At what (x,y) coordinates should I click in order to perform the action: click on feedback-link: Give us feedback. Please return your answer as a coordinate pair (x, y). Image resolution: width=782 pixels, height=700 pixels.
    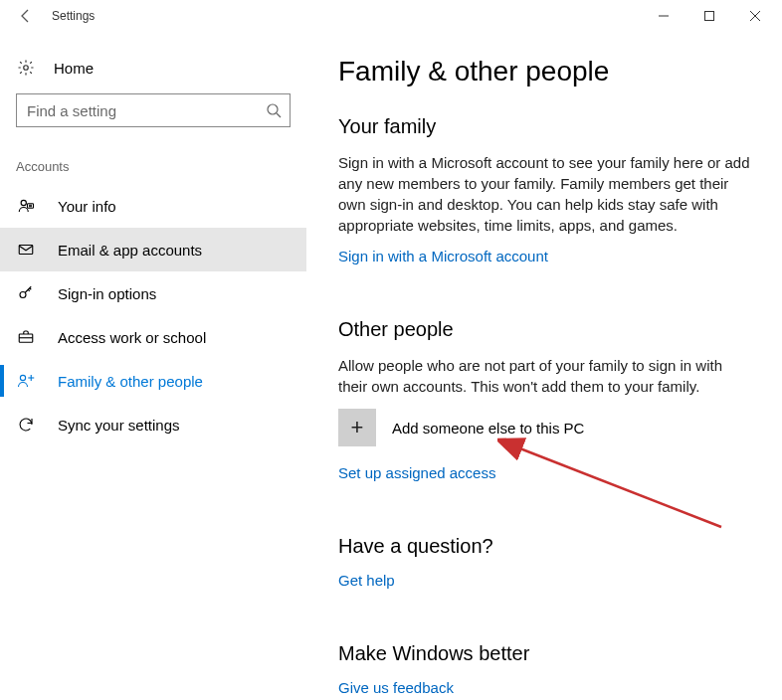
    Looking at the image, I should click on (396, 688).